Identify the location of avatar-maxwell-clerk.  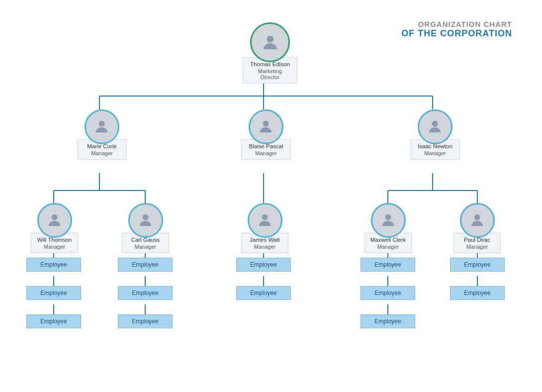
(388, 220).